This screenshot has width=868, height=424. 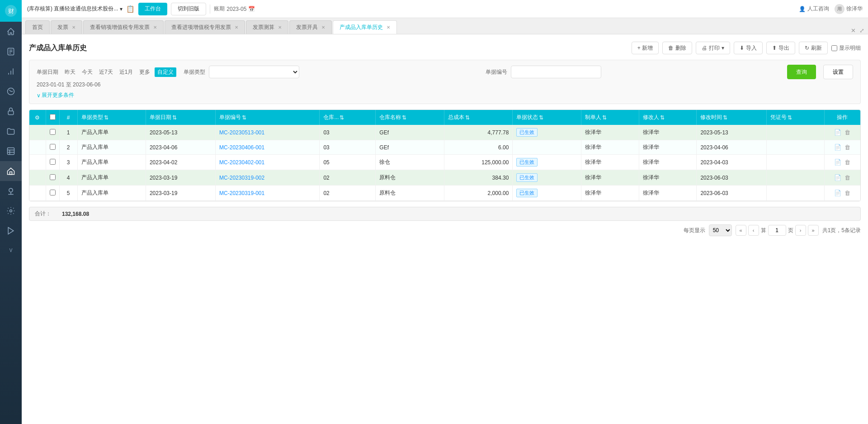 What do you see at coordinates (11, 52) in the screenshot?
I see `sidebar-item-docs` at bounding box center [11, 52].